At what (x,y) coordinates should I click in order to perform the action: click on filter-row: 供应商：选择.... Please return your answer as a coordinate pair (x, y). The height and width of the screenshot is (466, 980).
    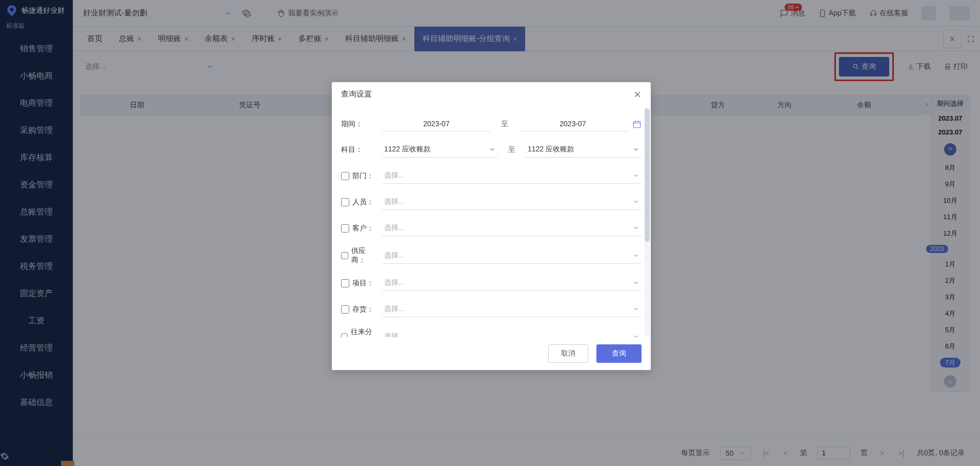
    Looking at the image, I should click on (491, 256).